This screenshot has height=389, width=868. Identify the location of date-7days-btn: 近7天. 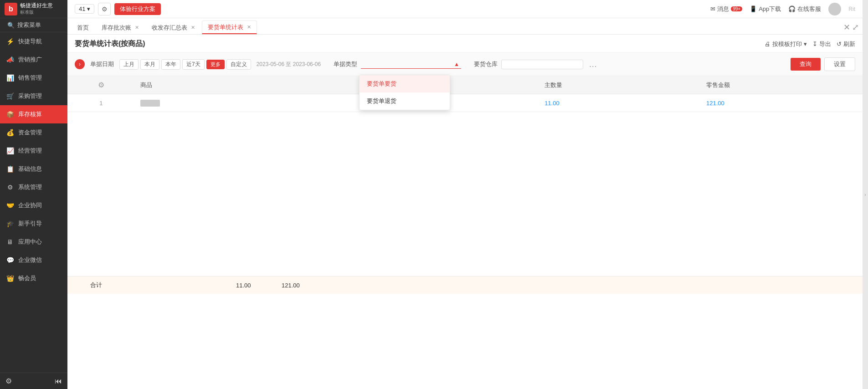
(193, 65).